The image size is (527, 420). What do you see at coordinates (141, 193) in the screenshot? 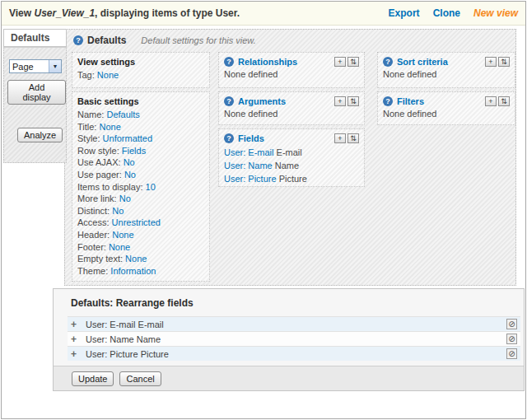
I see `basic-settings-list: Name: Defaults Title: None Style: Unform…` at bounding box center [141, 193].